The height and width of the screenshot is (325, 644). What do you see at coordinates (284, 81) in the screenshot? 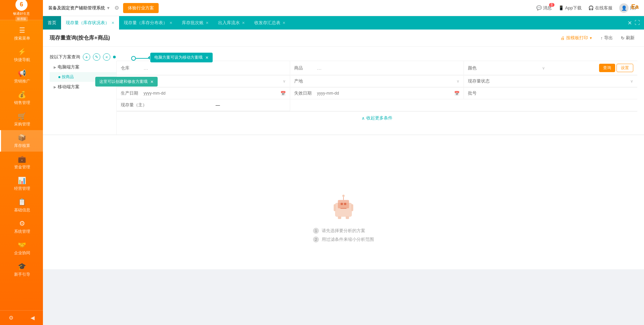
I see `size-dropdown-icon: ∨` at bounding box center [284, 81].